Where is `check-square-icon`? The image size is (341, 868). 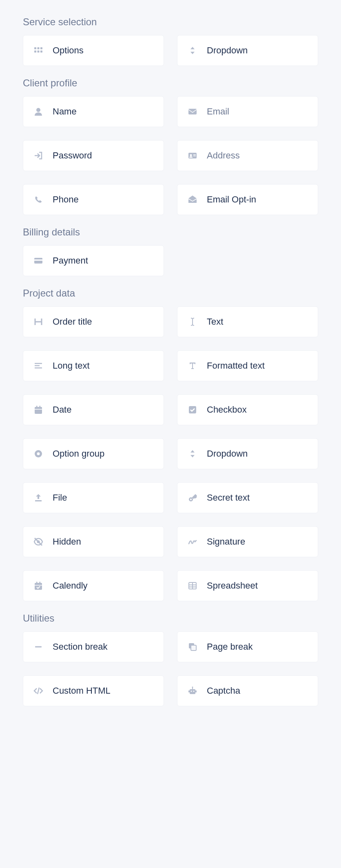 check-square-icon is located at coordinates (193, 410).